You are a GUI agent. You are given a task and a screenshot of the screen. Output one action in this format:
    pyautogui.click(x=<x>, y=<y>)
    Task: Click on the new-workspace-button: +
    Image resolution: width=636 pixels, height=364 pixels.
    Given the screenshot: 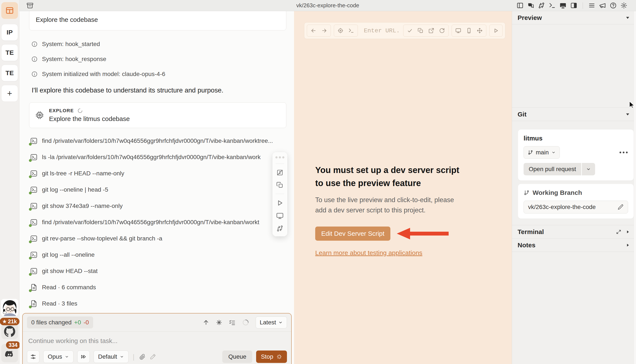 What is the action you would take?
    pyautogui.click(x=10, y=94)
    